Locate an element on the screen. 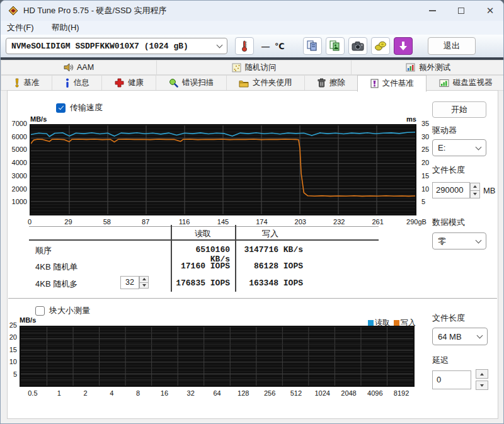  copy-image-icon is located at coordinates (335, 46).